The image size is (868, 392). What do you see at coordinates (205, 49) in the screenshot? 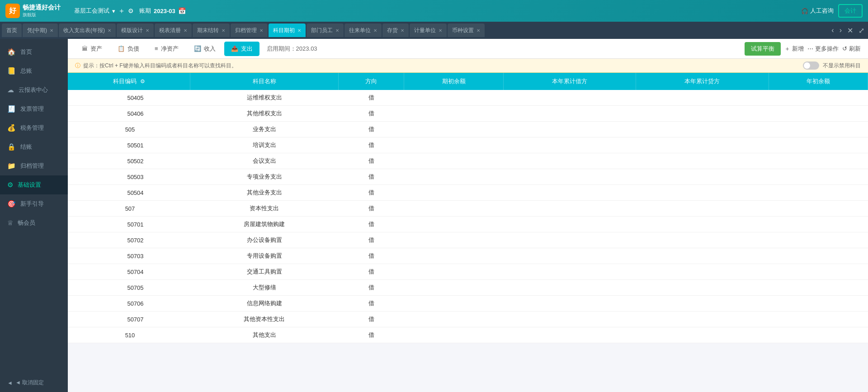
I see `sub-tab-income: 🔄 收入` at bounding box center [205, 49].